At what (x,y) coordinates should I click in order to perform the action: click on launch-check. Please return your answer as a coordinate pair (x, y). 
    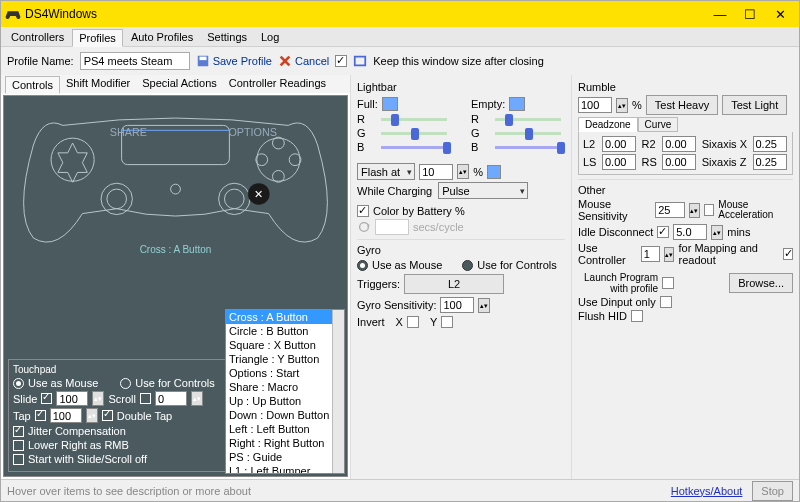
    Looking at the image, I should click on (668, 283).